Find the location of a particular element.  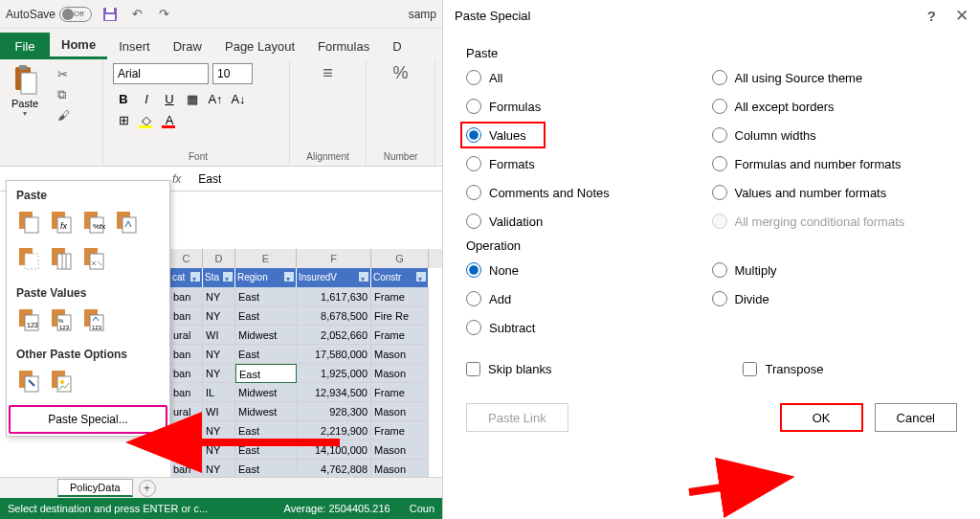

op-radio-none: None is located at coordinates (590, 270).